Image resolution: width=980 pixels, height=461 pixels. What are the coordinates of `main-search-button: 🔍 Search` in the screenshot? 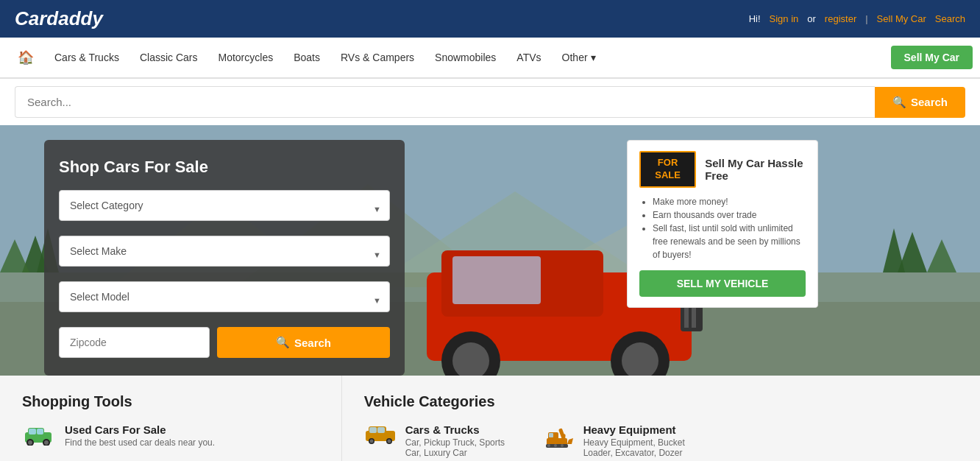 It's located at (920, 102).